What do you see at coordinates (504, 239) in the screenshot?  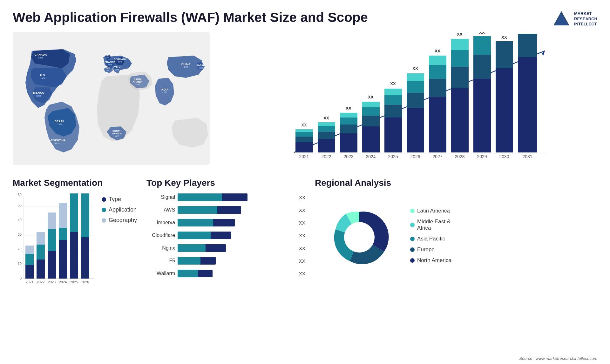 I see `reg-legend-asiapac: Asia Pacific` at bounding box center [504, 239].